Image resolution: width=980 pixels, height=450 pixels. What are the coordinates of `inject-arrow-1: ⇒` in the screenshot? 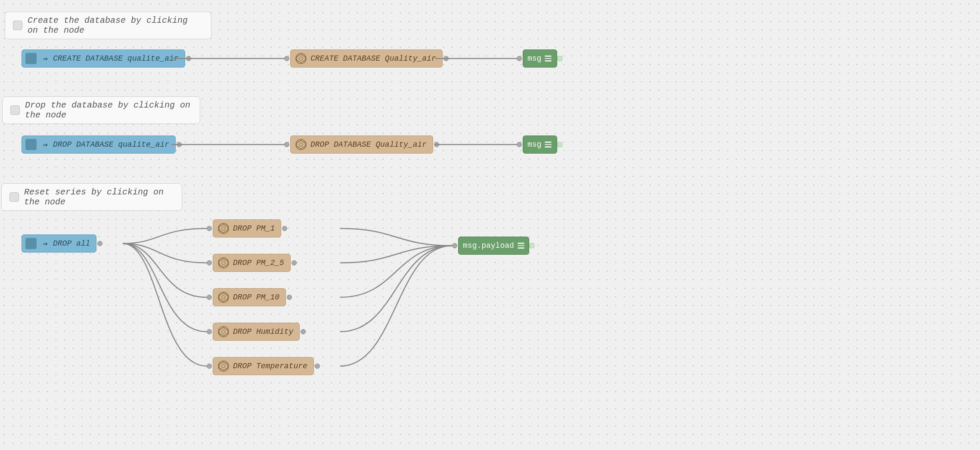 It's located at (45, 59).